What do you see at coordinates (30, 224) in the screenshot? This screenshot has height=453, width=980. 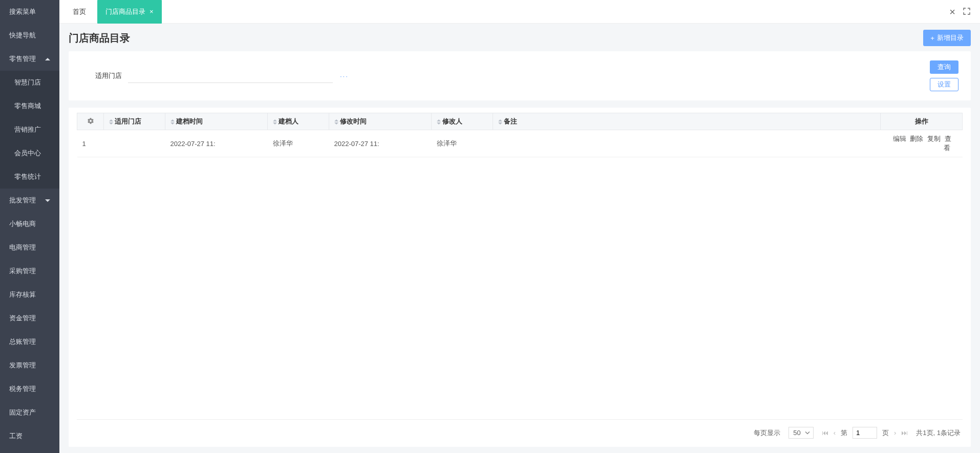 I see `sidebar-item-xiaochang-ec: 小畅电商` at bounding box center [30, 224].